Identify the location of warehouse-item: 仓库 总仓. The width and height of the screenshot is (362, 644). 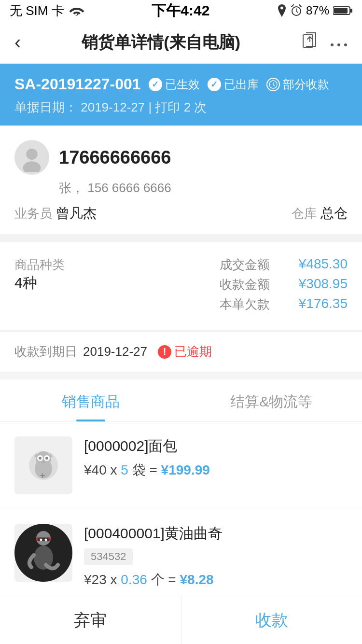
(320, 213).